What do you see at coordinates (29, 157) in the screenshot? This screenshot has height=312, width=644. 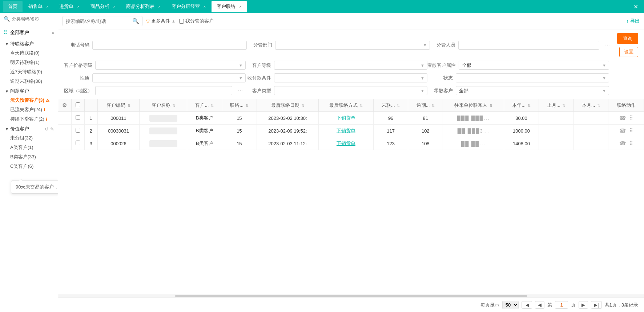 I see `sidebar-item-class-b: B类客户(33)` at bounding box center [29, 157].